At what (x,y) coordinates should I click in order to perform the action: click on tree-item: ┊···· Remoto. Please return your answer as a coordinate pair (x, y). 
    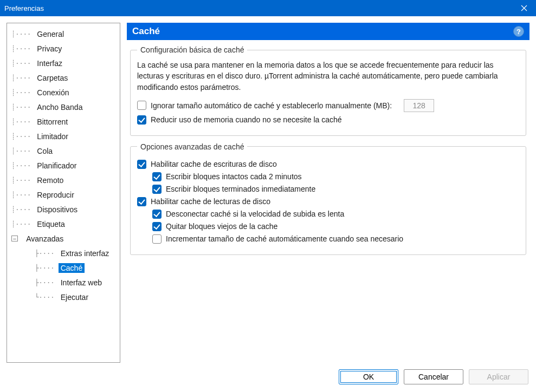
    Looking at the image, I should click on (64, 180).